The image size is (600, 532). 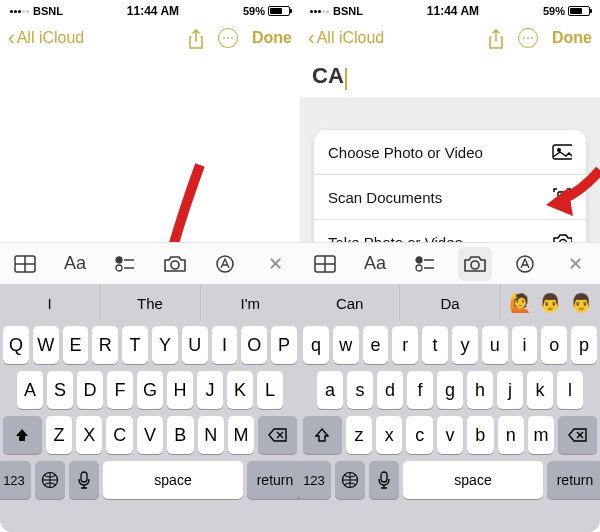 What do you see at coordinates (120, 390) in the screenshot?
I see `key: F` at bounding box center [120, 390].